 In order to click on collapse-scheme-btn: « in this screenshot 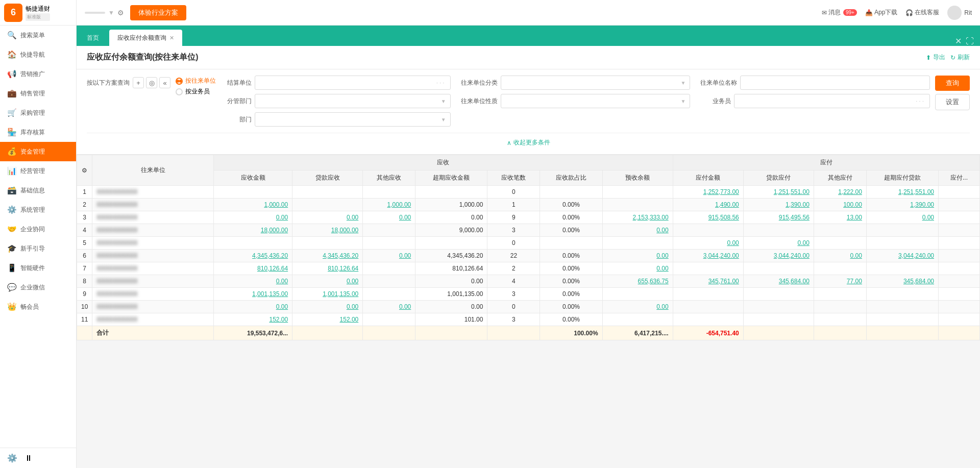, I will do `click(165, 83)`.